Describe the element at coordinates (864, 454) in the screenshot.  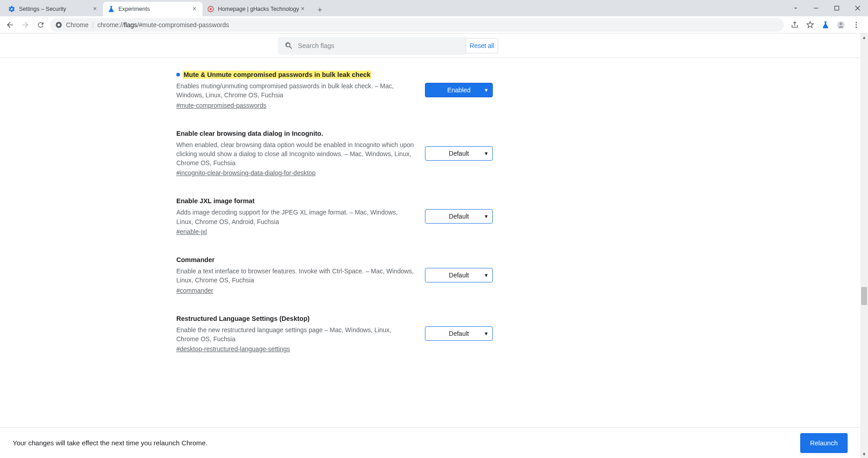
I see `scroll-down-icon: ▼` at that location.